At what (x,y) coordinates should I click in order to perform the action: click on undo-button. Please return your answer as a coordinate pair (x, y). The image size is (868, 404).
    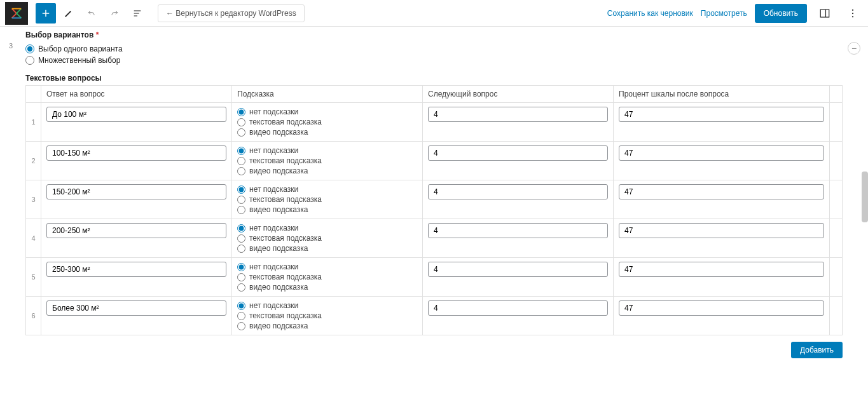
    Looking at the image, I should click on (92, 13).